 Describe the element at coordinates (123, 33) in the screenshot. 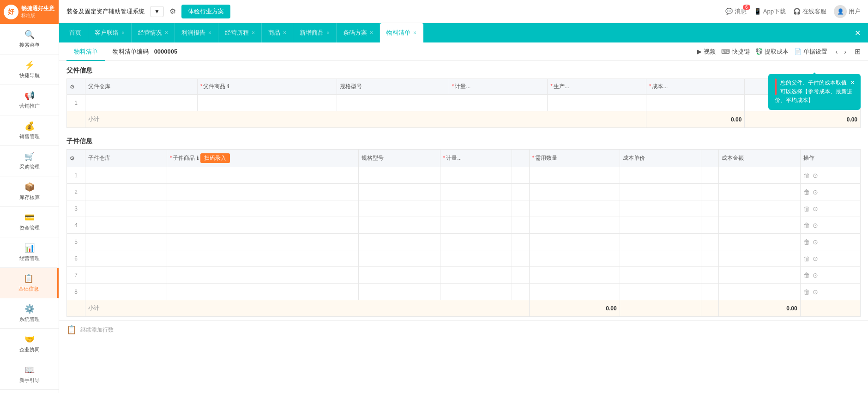

I see `tab-customer-close: ×` at that location.